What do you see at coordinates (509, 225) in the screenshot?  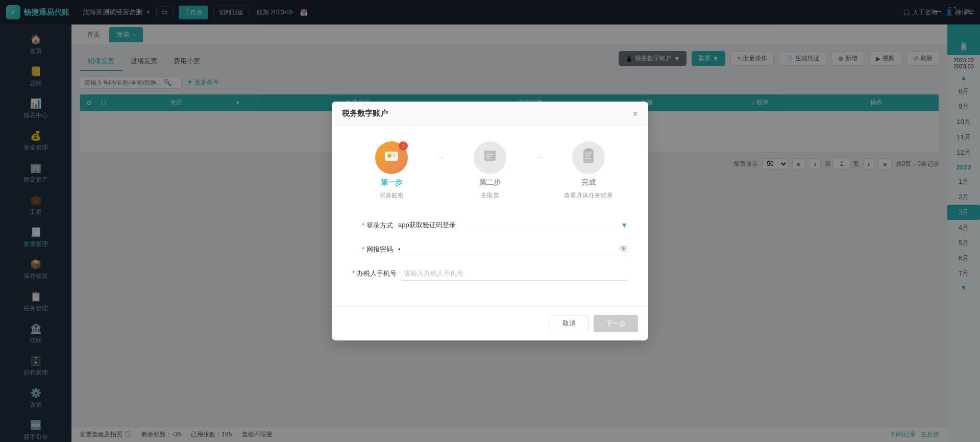 I see `login-method-value: app获取验证码登录` at bounding box center [509, 225].